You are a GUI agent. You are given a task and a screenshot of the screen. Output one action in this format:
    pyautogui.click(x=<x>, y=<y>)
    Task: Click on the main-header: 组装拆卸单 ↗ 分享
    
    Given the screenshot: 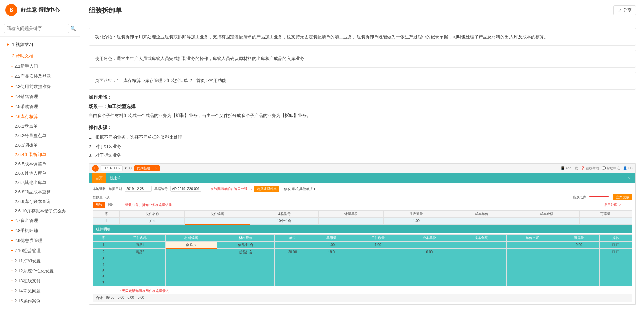 What is the action you would take?
    pyautogui.click(x=362, y=11)
    